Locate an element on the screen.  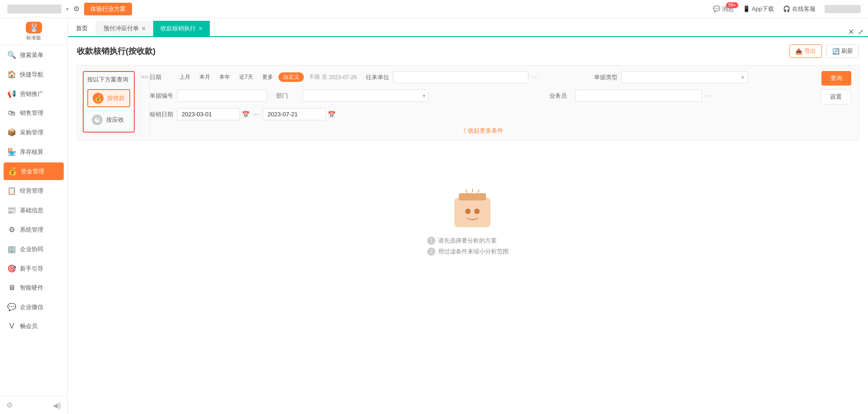
sidebar-item-purchase: 📦 采购管理 is located at coordinates (33, 132).